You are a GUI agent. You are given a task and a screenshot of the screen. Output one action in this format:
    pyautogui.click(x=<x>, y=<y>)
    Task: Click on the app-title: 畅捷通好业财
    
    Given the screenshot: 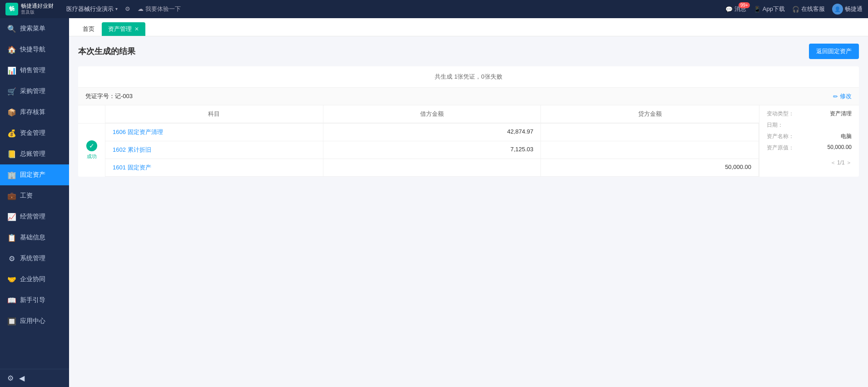 What is the action you would take?
    pyautogui.click(x=37, y=6)
    